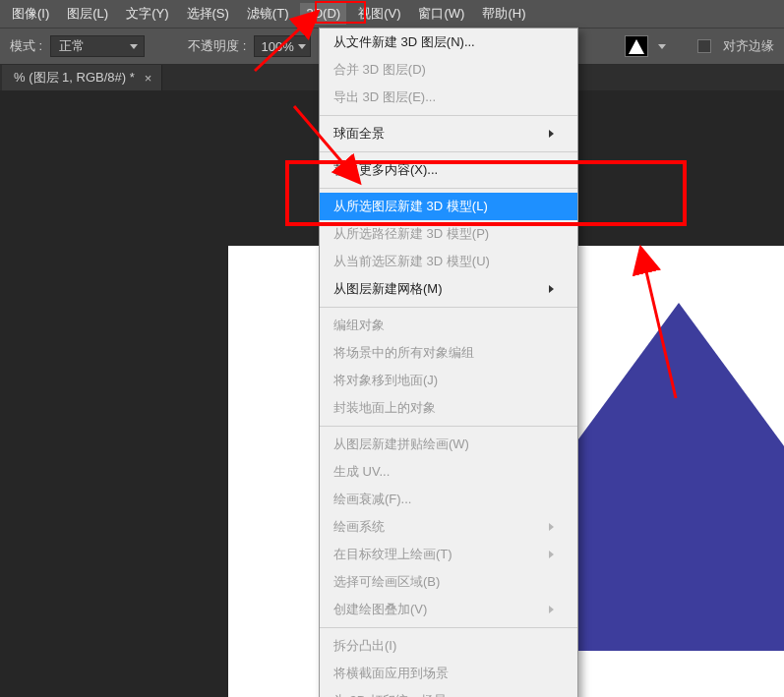 Image resolution: width=784 pixels, height=697 pixels. What do you see at coordinates (749, 46) in the screenshot?
I see `align-edges-label: 对齐边缘` at bounding box center [749, 46].